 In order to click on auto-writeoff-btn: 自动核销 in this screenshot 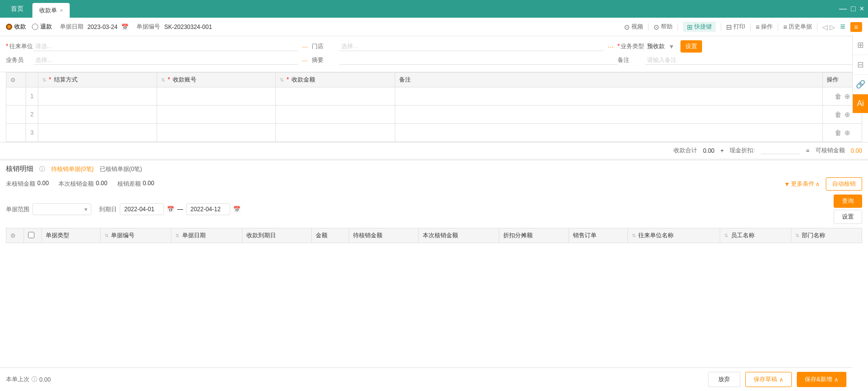, I will do `click(844, 184)`.